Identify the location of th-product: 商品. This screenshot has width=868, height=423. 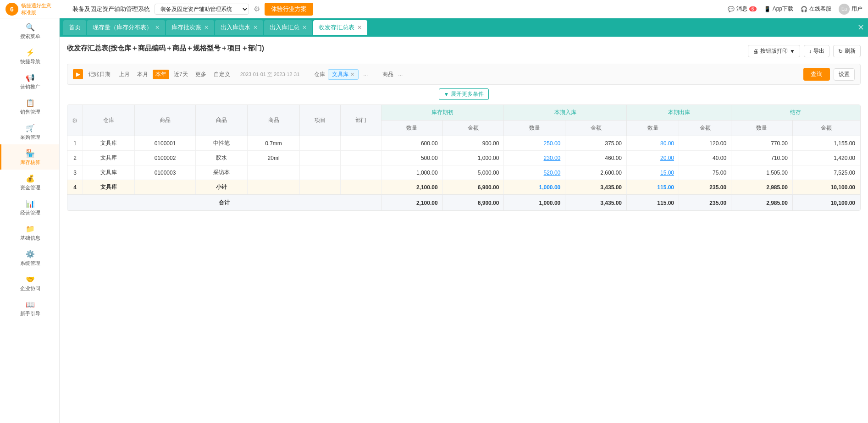
(222, 121).